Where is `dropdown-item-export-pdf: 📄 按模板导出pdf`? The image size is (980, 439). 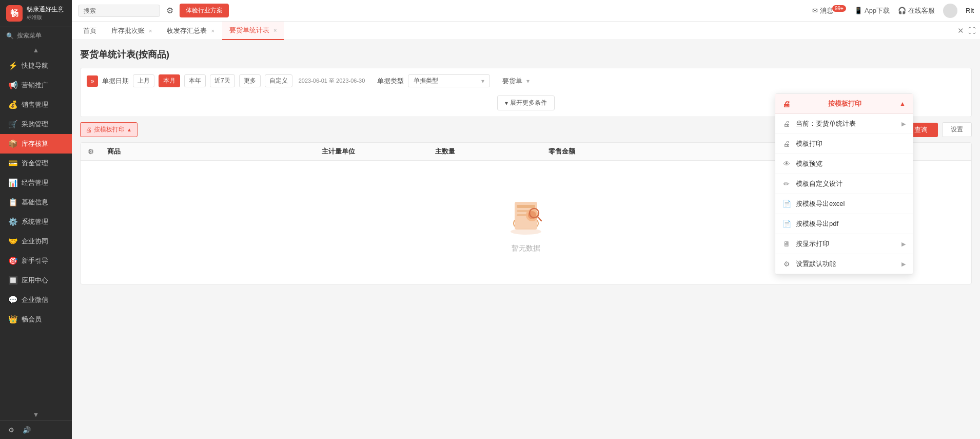
dropdown-item-export-pdf: 📄 按模板导出pdf is located at coordinates (844, 224).